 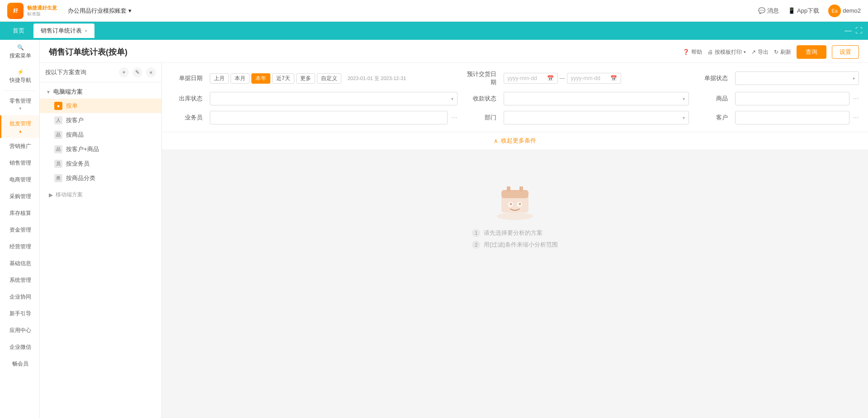 I want to click on export-button: ↗ 导出, so click(x=760, y=52).